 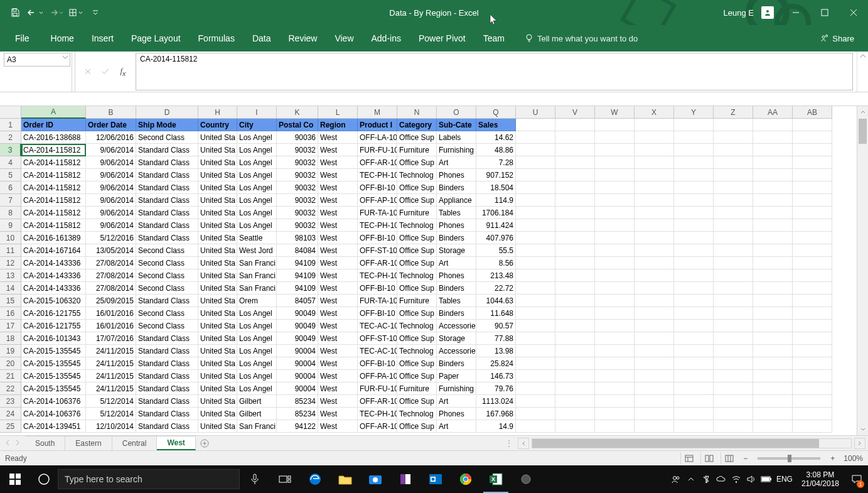 What do you see at coordinates (257, 251) in the screenshot?
I see `cell: West Jord` at bounding box center [257, 251].